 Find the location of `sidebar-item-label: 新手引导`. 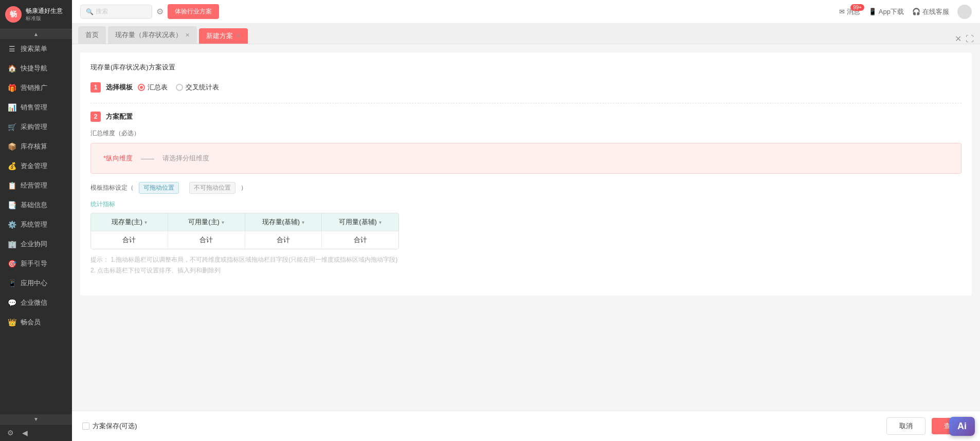

sidebar-item-label: 新手引导 is located at coordinates (34, 264).